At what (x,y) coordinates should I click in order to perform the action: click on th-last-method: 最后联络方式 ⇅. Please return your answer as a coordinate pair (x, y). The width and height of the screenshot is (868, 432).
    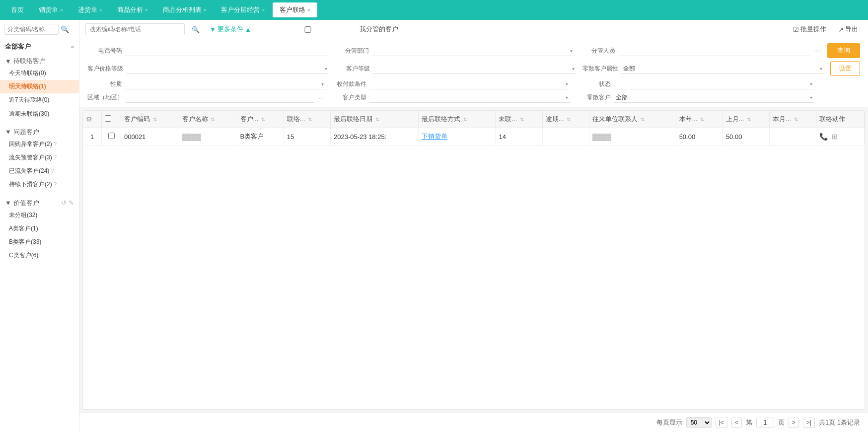
    Looking at the image, I should click on (457, 119).